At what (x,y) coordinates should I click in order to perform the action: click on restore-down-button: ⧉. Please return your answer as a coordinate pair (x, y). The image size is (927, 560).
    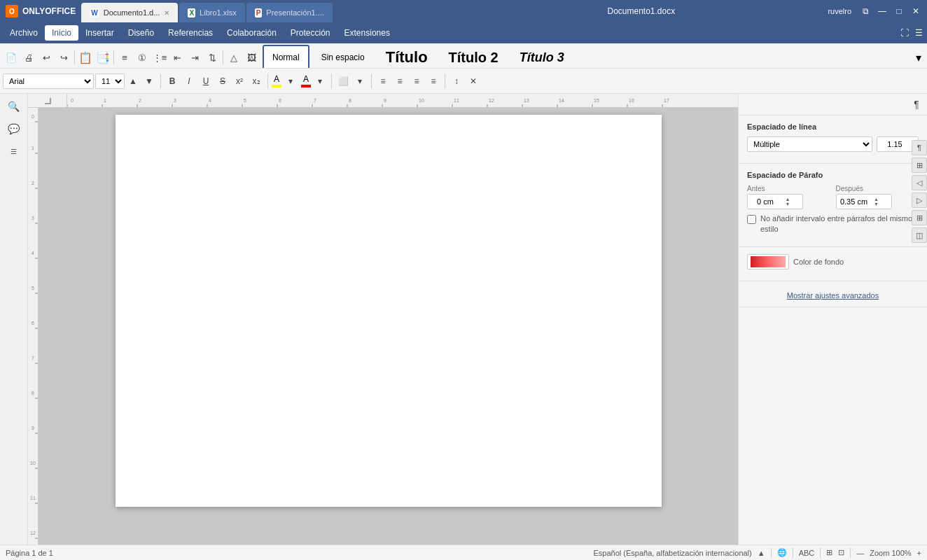
    Looking at the image, I should click on (865, 11).